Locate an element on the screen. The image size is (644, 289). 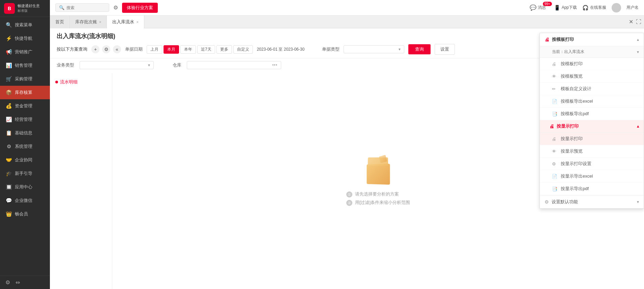
biz-type-select is located at coordinates (117, 65).